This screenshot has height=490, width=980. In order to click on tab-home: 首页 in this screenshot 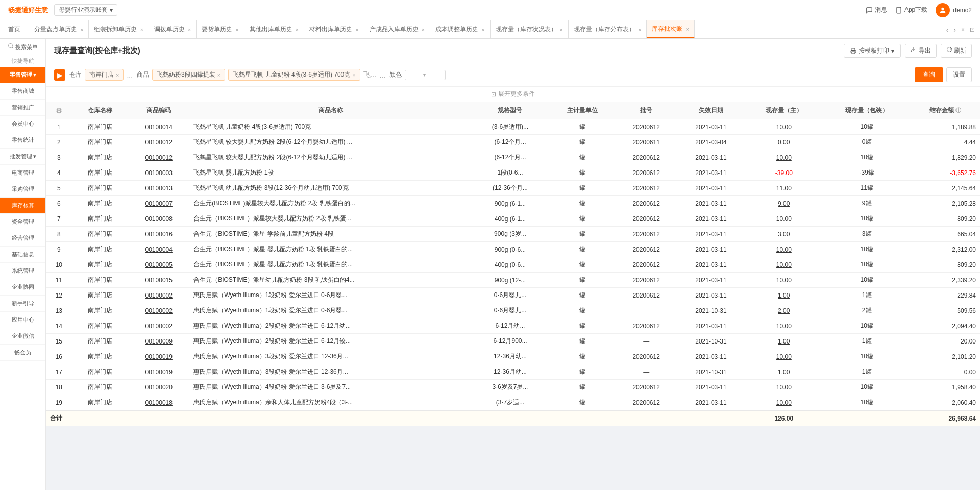, I will do `click(14, 30)`.